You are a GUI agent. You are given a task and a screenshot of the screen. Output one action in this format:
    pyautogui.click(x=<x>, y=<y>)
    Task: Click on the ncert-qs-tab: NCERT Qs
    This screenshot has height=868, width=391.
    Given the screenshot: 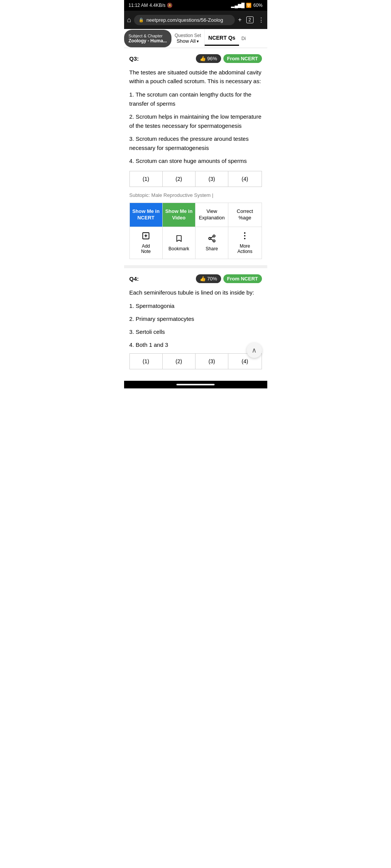 What is the action you would take?
    pyautogui.click(x=222, y=38)
    